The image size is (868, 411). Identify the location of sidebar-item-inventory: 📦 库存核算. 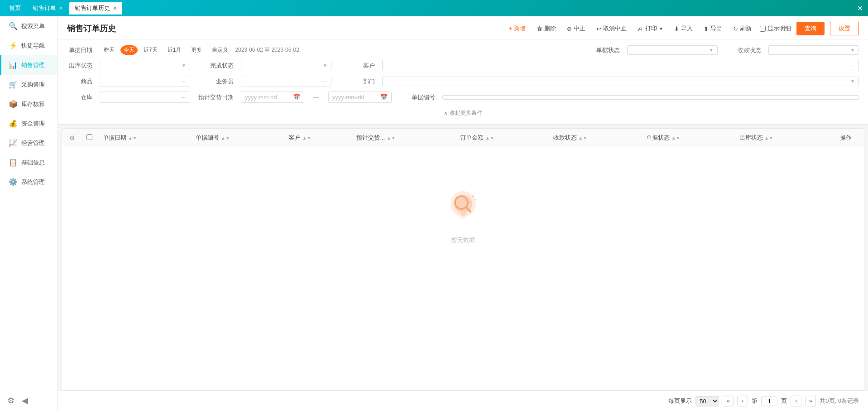
(29, 104).